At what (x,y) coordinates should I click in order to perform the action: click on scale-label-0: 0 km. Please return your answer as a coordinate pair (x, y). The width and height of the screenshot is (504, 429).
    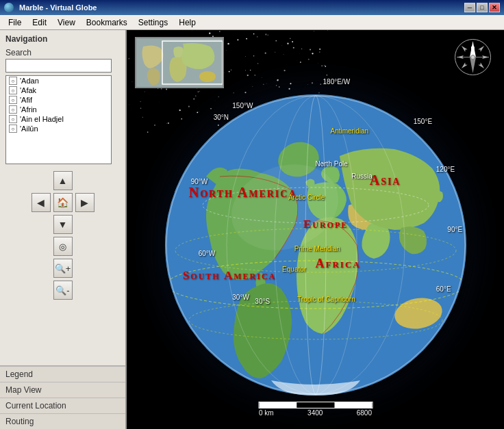
    Looking at the image, I should click on (266, 413).